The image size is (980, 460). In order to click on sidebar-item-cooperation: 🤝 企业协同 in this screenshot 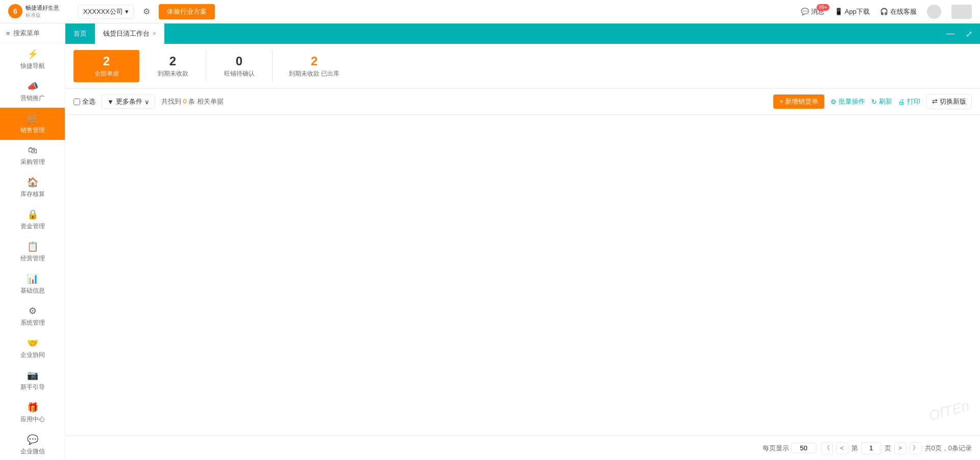, I will do `click(33, 348)`.